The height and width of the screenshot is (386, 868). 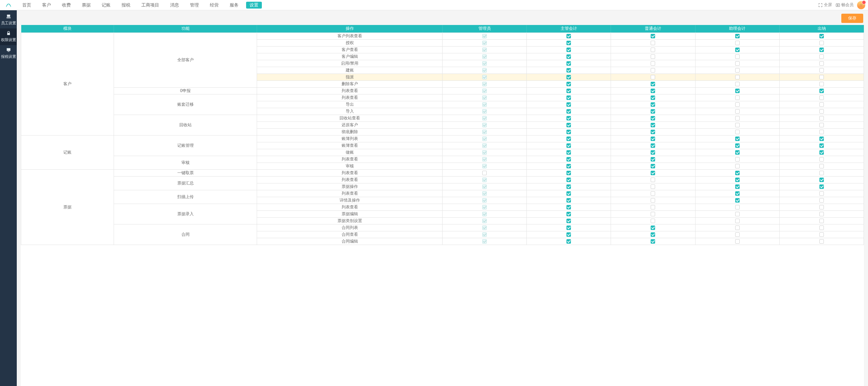 I want to click on menu-item-7: 消息, so click(x=175, y=5).